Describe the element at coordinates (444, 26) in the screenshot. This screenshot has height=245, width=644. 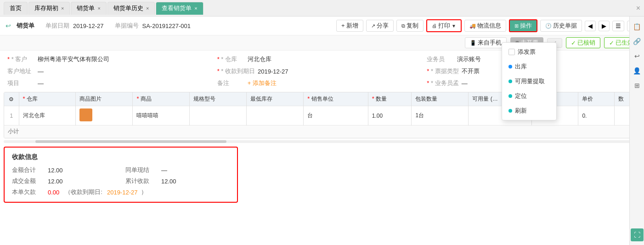
I see `print-button: 🖨 打印 ▼` at that location.